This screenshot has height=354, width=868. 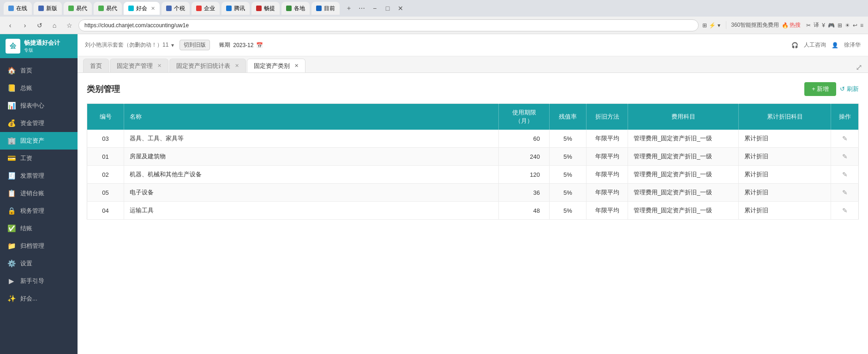 What do you see at coordinates (39, 193) in the screenshot?
I see `sidebar-item-inventory: 📋 进销台账` at bounding box center [39, 193].